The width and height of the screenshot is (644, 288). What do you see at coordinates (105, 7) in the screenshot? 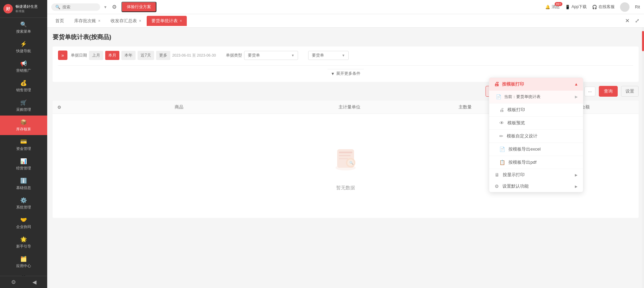
I see `topbar-dropdown-icon: ▼` at bounding box center [105, 7].